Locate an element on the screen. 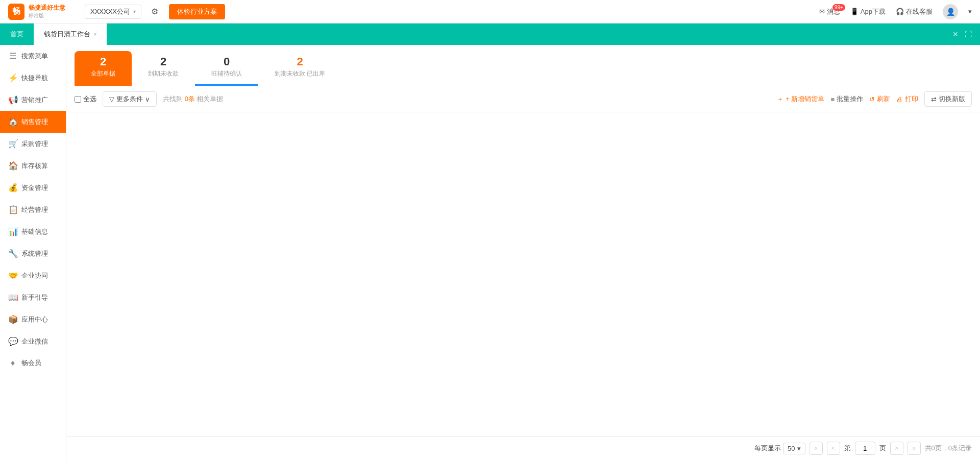 The image size is (980, 460). stat-label-overdue-not-shipped: 到期未收款 已出库 is located at coordinates (300, 74).